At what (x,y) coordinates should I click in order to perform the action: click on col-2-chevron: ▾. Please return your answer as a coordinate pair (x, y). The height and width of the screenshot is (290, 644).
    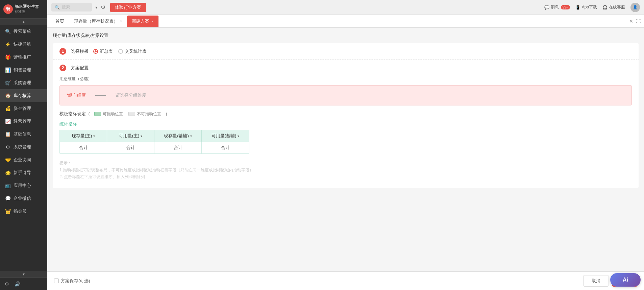
    Looking at the image, I should click on (191, 136).